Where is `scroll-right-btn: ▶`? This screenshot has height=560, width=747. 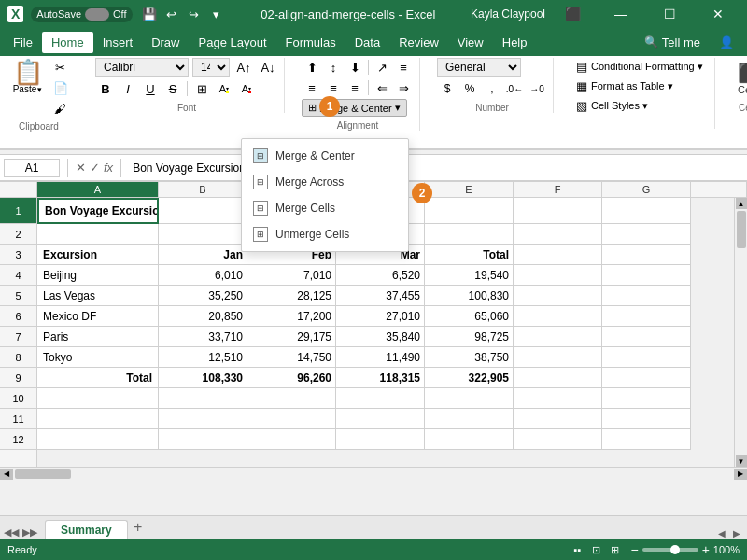 scroll-right-btn: ▶ is located at coordinates (740, 474).